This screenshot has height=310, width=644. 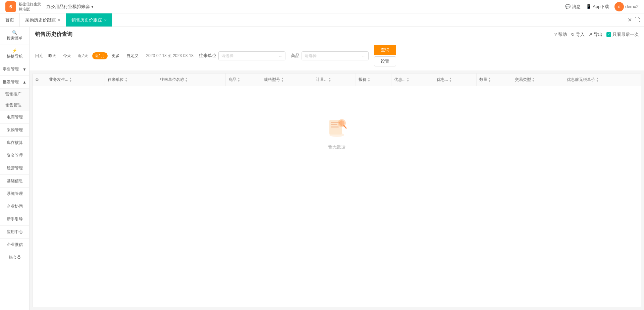 I want to click on source-unit-ellipsis: ..., so click(x=281, y=56).